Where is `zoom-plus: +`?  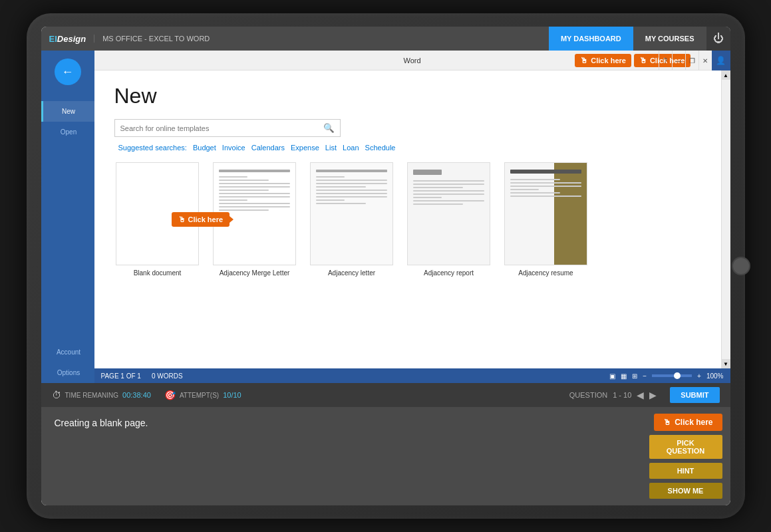
zoom-plus: + is located at coordinates (699, 376).